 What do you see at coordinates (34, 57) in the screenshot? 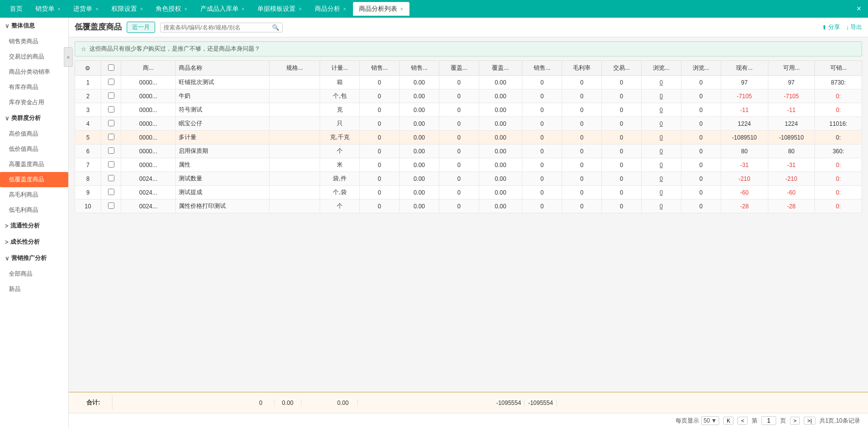
I see `sidebar-item: 交易过的商品` at bounding box center [34, 57].